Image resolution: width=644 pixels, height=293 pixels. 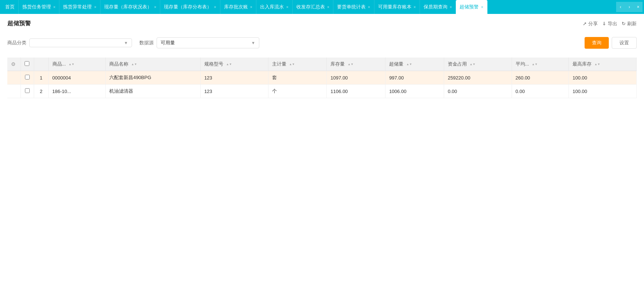 I want to click on datasource-value: 可用量, so click(x=168, y=43).